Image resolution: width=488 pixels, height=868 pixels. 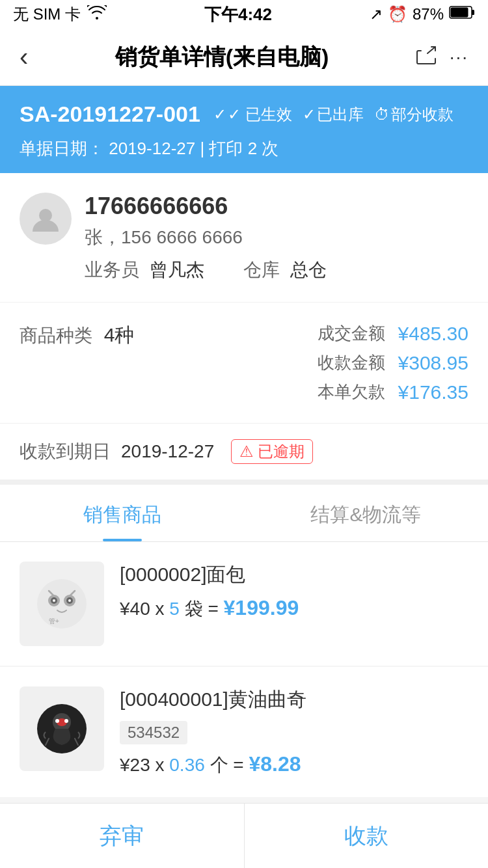 What do you see at coordinates (308, 269) in the screenshot?
I see `warehouse-name: 总仓` at bounding box center [308, 269].